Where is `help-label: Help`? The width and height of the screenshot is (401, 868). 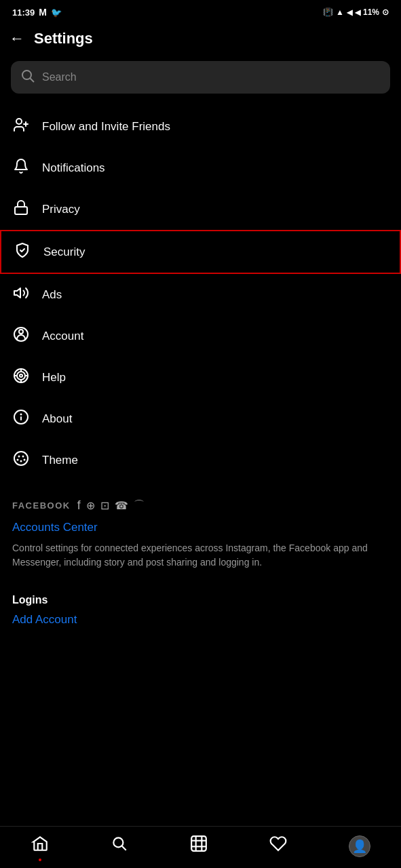 help-label: Help is located at coordinates (54, 378).